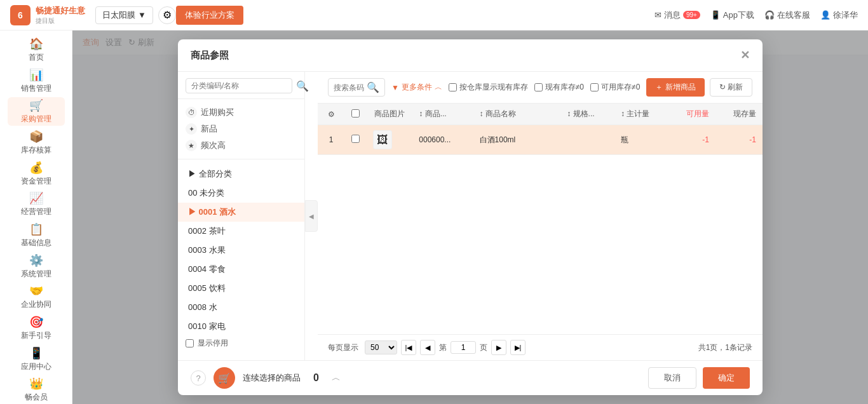 This screenshot has height=404, width=868. What do you see at coordinates (726, 378) in the screenshot?
I see `confirm-btn: 确定` at bounding box center [726, 378].